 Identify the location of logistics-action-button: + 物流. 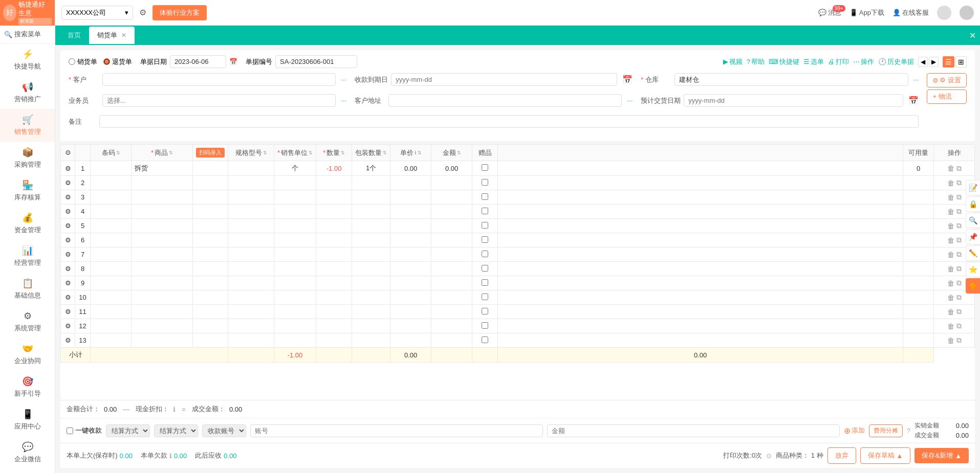
(947, 97).